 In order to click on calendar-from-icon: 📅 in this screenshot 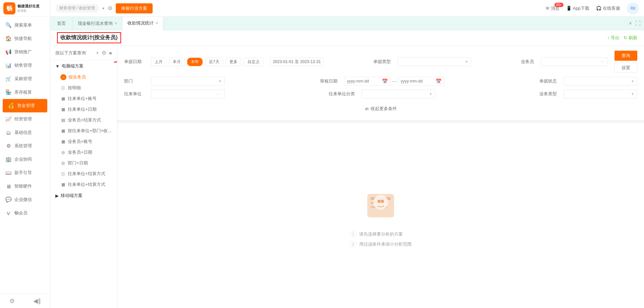, I will do `click(385, 81)`.